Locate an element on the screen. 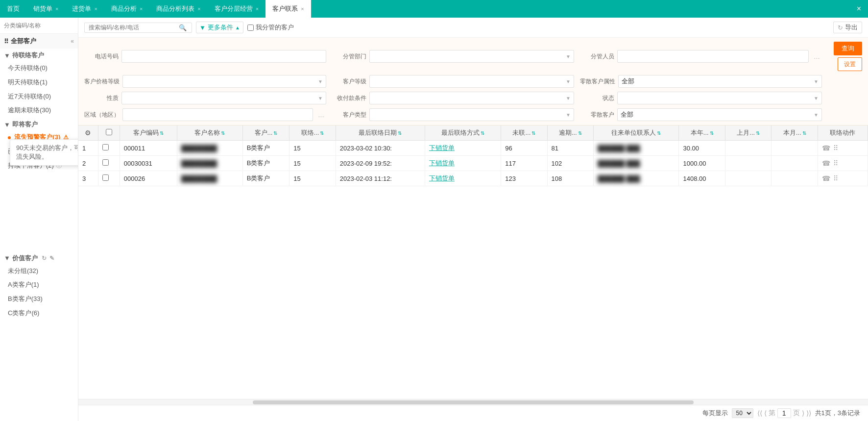 This screenshot has height=421, width=868. refresh-icon: ↻ is located at coordinates (44, 258).